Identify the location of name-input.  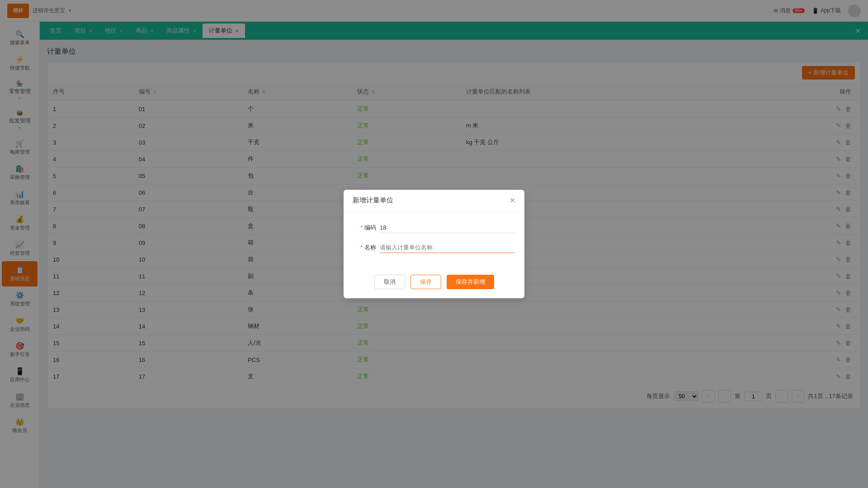
(448, 248).